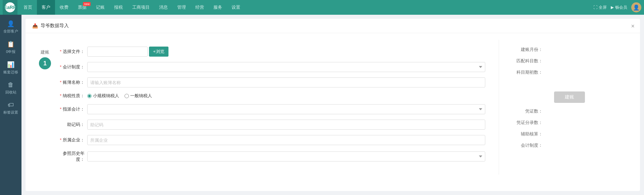 The width and height of the screenshot is (644, 195). Describe the element at coordinates (71, 67) in the screenshot. I see `accounting-system-label: * 会计制度：` at that location.